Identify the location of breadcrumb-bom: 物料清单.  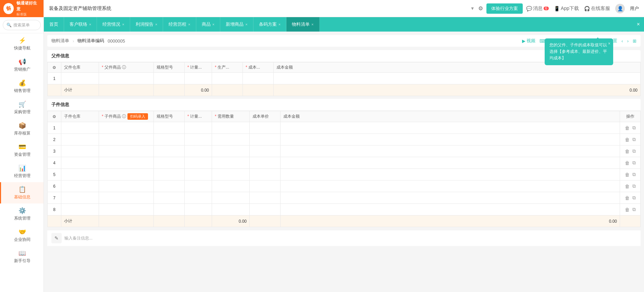
(60, 41).